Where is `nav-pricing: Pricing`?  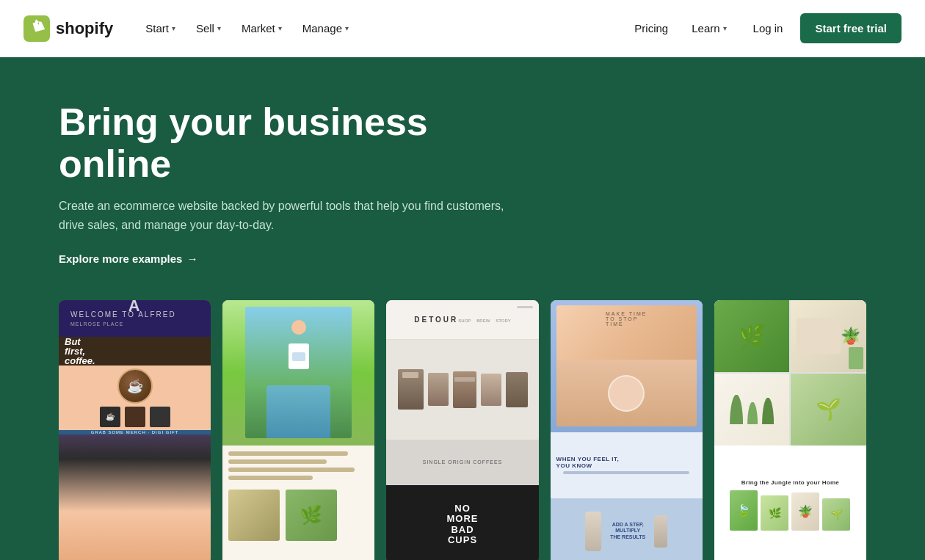 nav-pricing: Pricing is located at coordinates (651, 28).